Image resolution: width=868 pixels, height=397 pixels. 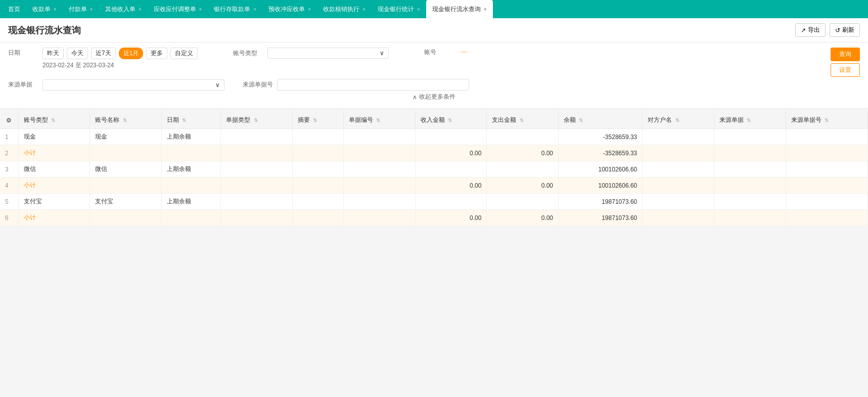 I want to click on page-header: 现金银行流水查询 ↗ 导出 ↺ 刷新, so click(x=434, y=30).